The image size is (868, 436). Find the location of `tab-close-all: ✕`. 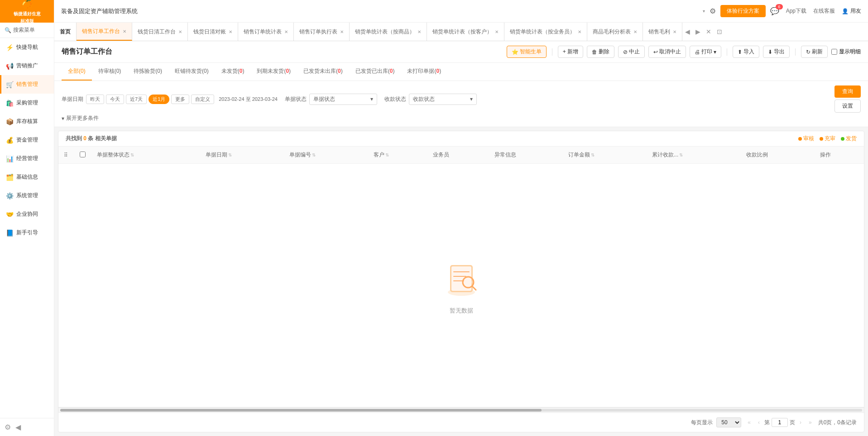

tab-close-all: ✕ is located at coordinates (709, 32).